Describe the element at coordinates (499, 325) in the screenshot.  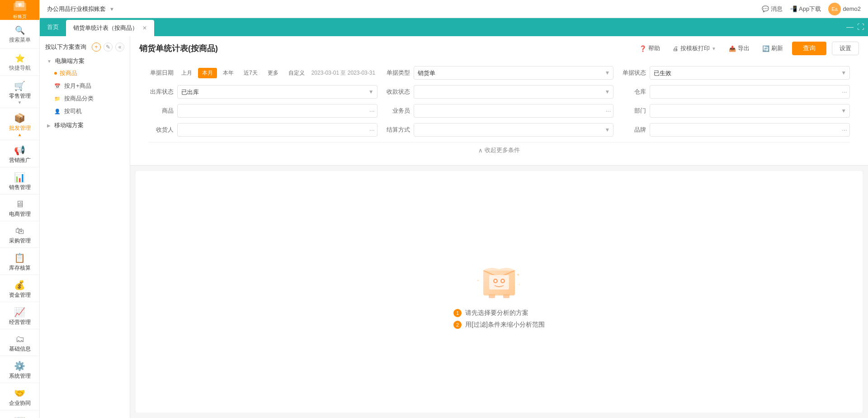
I see `empty-tip-2: 2 用[过滤]条件来缩小分析范围` at that location.